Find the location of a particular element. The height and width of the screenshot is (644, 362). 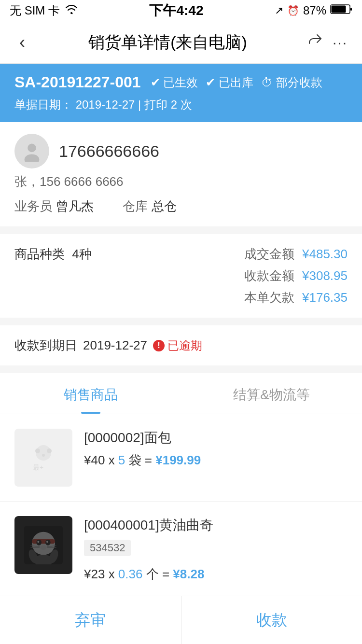

salesperson-item: 业务员 曾凡杰 is located at coordinates (54, 207).